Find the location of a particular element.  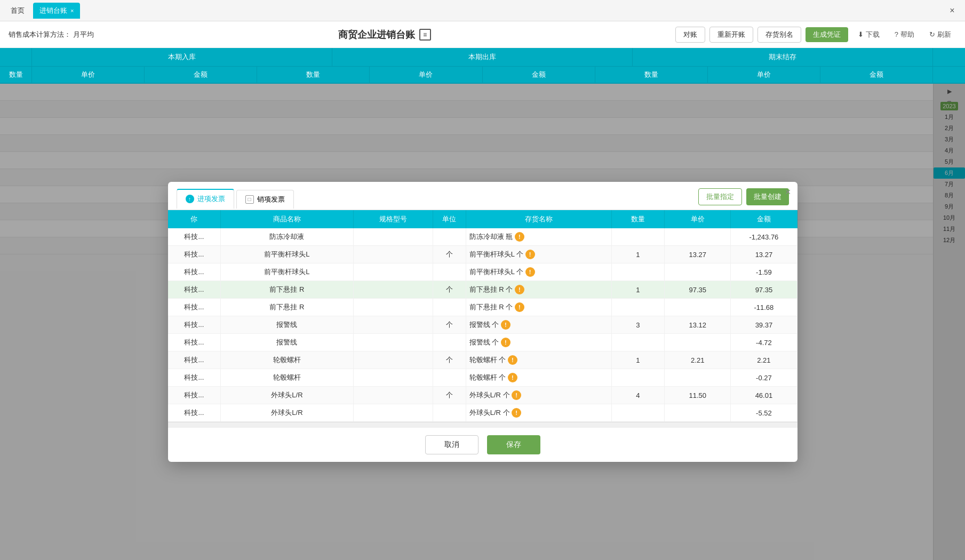

cell-product-name: 轮毂螺杆 is located at coordinates (287, 361).